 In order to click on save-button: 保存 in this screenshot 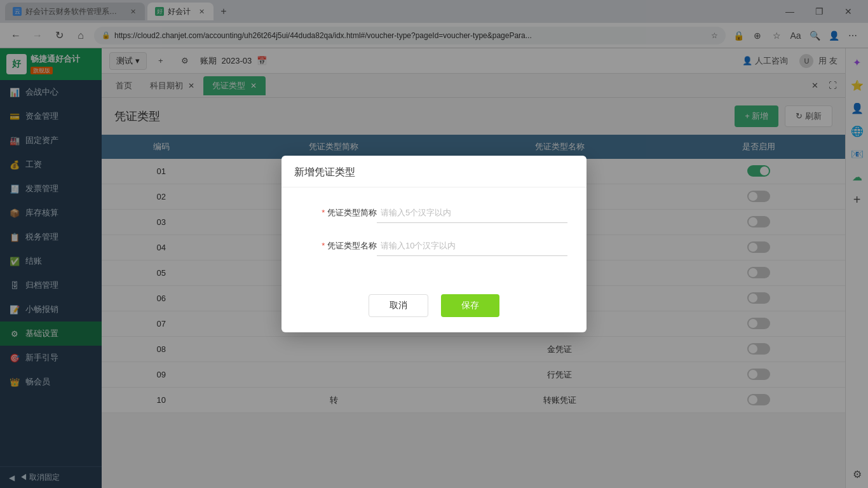, I will do `click(470, 306)`.